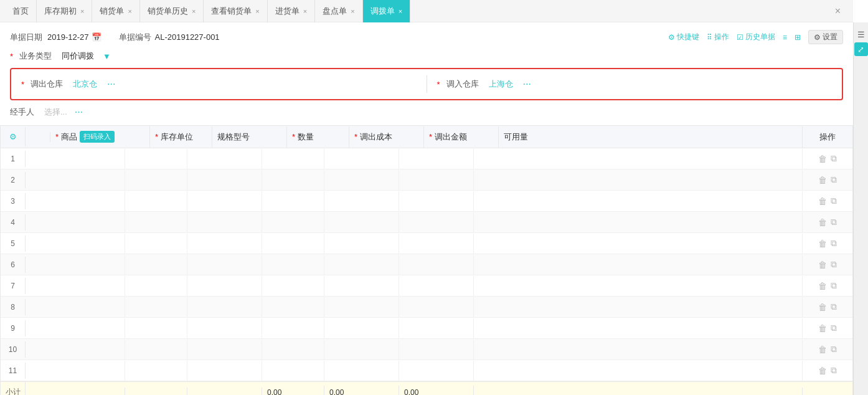 The height and width of the screenshot is (395, 868). What do you see at coordinates (111, 84) in the screenshot?
I see `out-warehouse-more-button: ···` at bounding box center [111, 84].